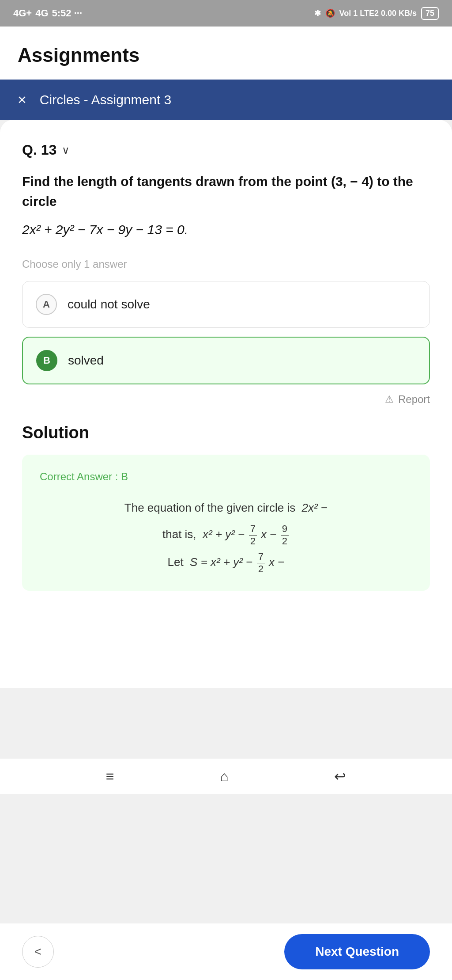 The image size is (452, 980). I want to click on status-bar: 4G+ 4G 5:52 ··· ✱ 🔕 Vol 1 LTE2 0.00 KB/s…, so click(226, 13).